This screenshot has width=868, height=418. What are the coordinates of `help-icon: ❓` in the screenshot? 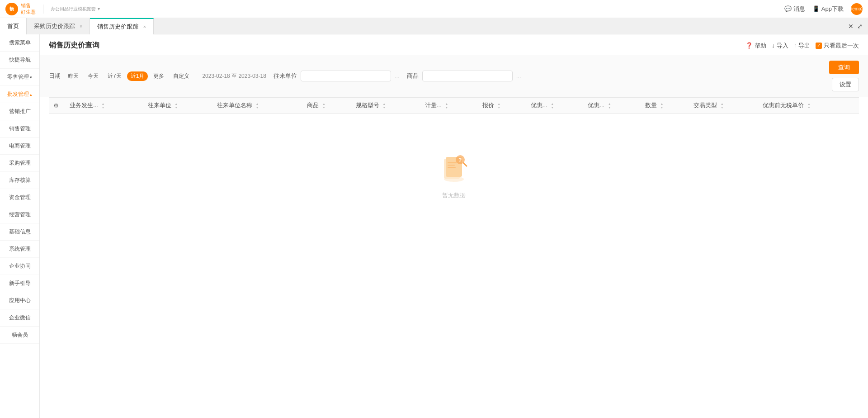 It's located at (749, 45).